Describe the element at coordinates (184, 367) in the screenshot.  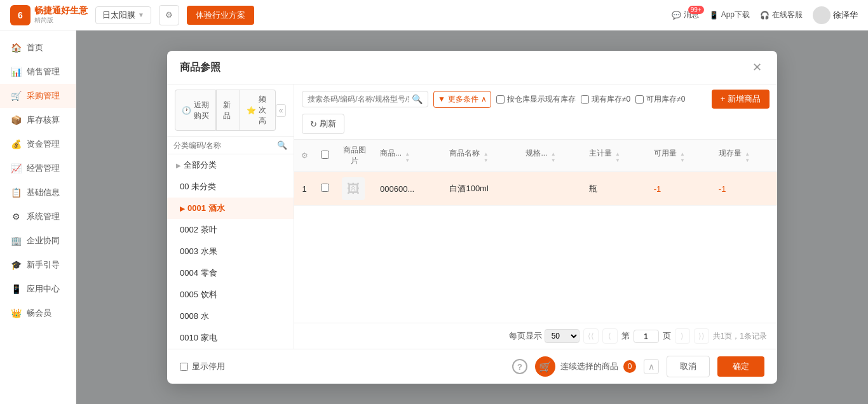
I see `show-disabled-input` at that location.